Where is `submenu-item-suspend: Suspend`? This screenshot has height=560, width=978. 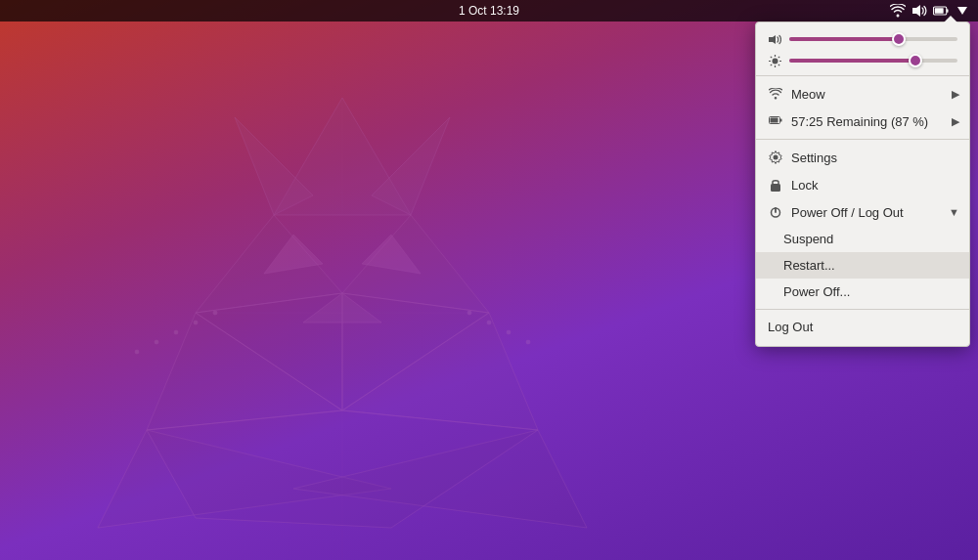
submenu-item-suspend: Suspend is located at coordinates (863, 238).